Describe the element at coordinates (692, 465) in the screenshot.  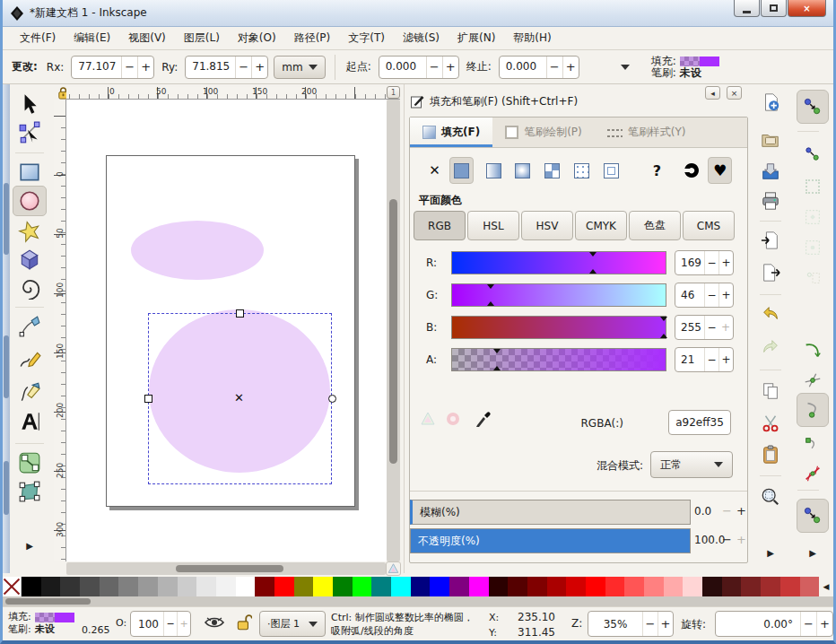
I see `blend-mode-dropdown: 正常` at that location.